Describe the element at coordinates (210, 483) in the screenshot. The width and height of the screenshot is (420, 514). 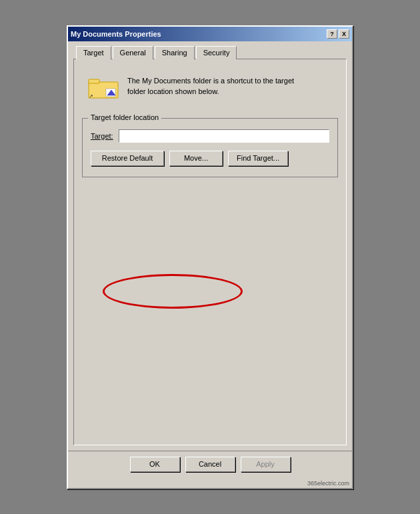
I see `watermark: 365electric.com` at that location.